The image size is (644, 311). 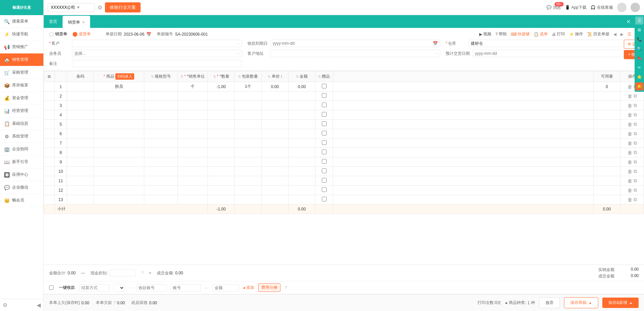 I want to click on salesperson-input-group: ···, so click(x=157, y=53).